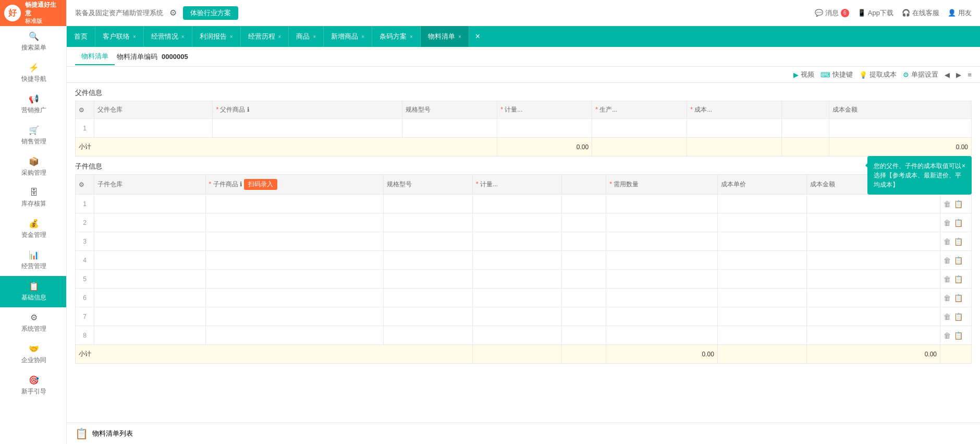 The width and height of the screenshot is (980, 444). I want to click on tab-history-close: ×, so click(280, 37).